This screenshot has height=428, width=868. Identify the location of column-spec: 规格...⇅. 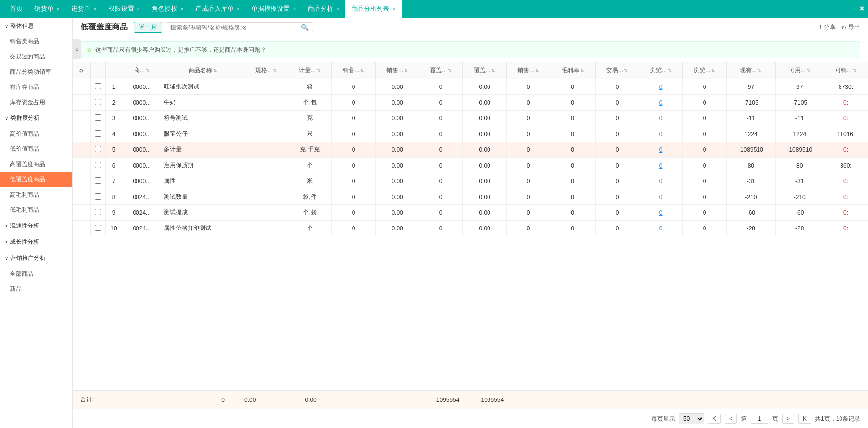
(266, 71).